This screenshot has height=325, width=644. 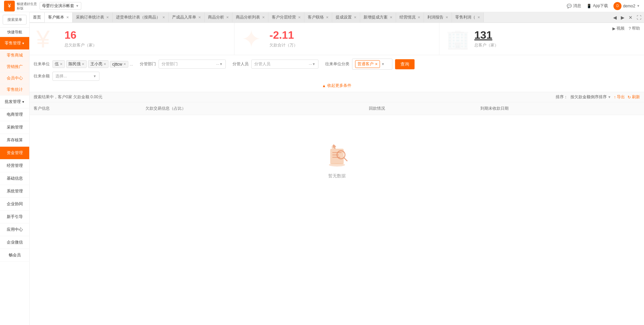 I want to click on person-select: 分管人员 ··· ▼, so click(x=285, y=64).